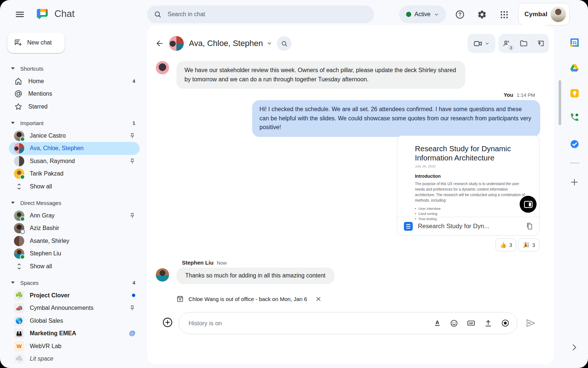 The width and height of the screenshot is (588, 368). Describe the element at coordinates (471, 323) in the screenshot. I see `gif-button: GIF` at that location.